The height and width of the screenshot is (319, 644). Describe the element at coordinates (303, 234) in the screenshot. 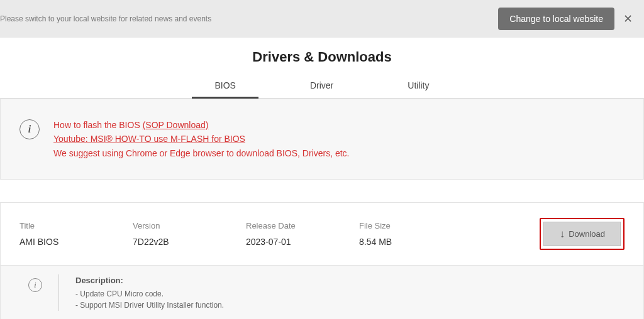

I see `col-date: Release Date 2023-07-01` at that location.